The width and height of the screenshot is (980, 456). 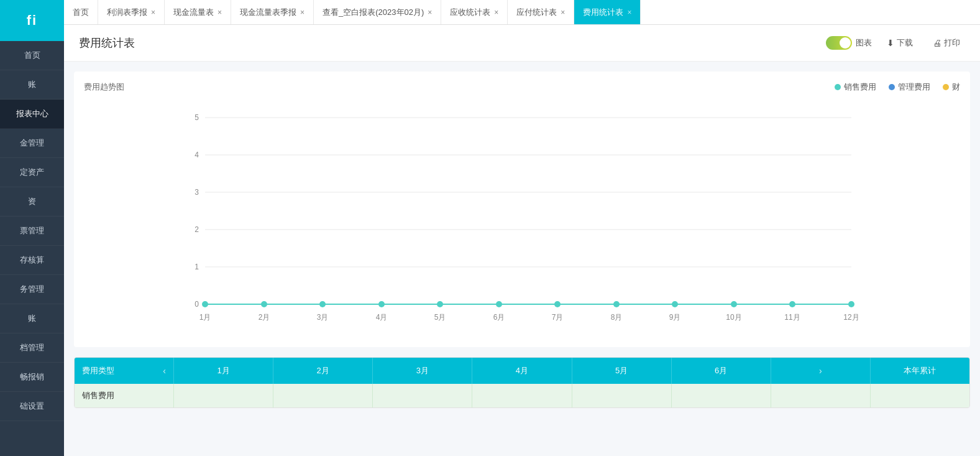 What do you see at coordinates (265, 317) in the screenshot?
I see `svg-text: 2月` at bounding box center [265, 317].